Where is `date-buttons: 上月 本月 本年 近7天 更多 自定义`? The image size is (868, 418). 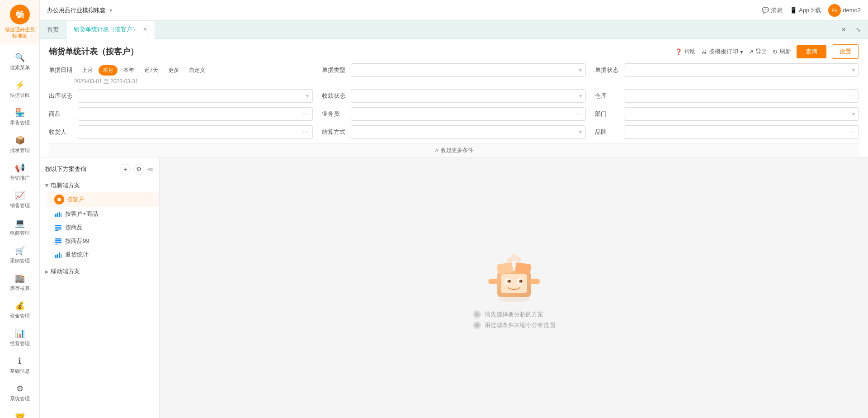 date-buttons: 上月 本月 本年 近7天 更多 自定义 is located at coordinates (144, 71).